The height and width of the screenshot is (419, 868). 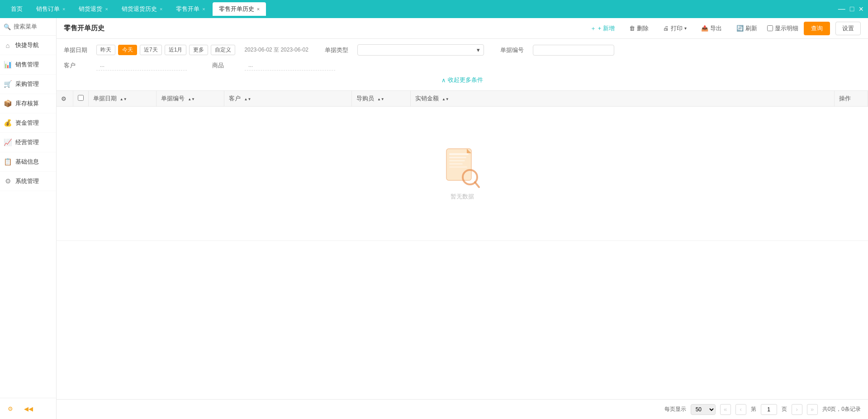 I want to click on type-select: ▾, so click(x=421, y=50).